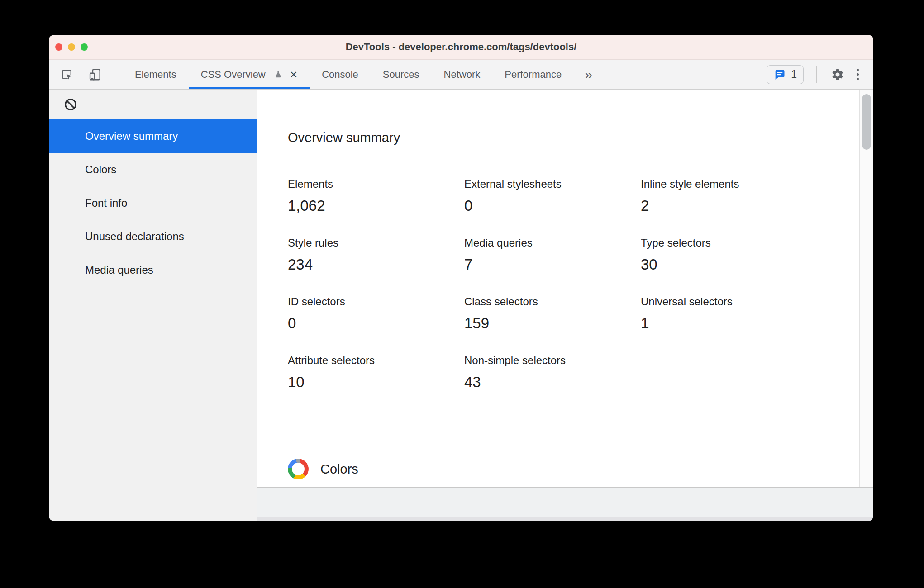 The width and height of the screenshot is (924, 588). I want to click on stat-value: 43, so click(552, 382).